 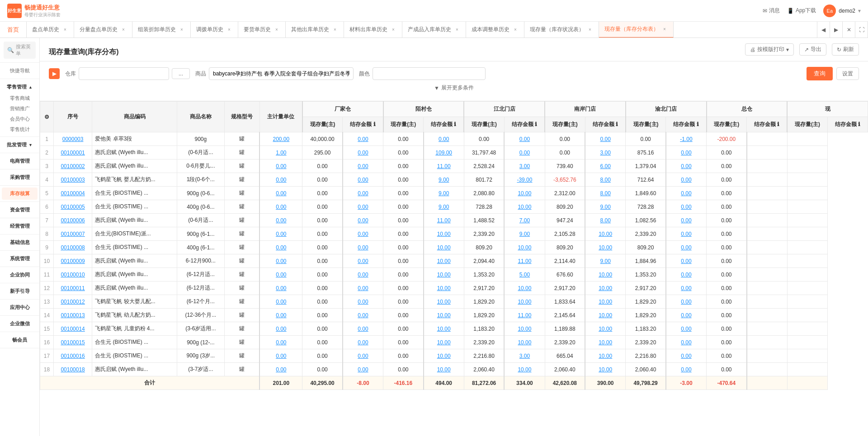 What do you see at coordinates (20, 70) in the screenshot?
I see `sidebar-item-kuaijie: 快捷导航` at bounding box center [20, 70].